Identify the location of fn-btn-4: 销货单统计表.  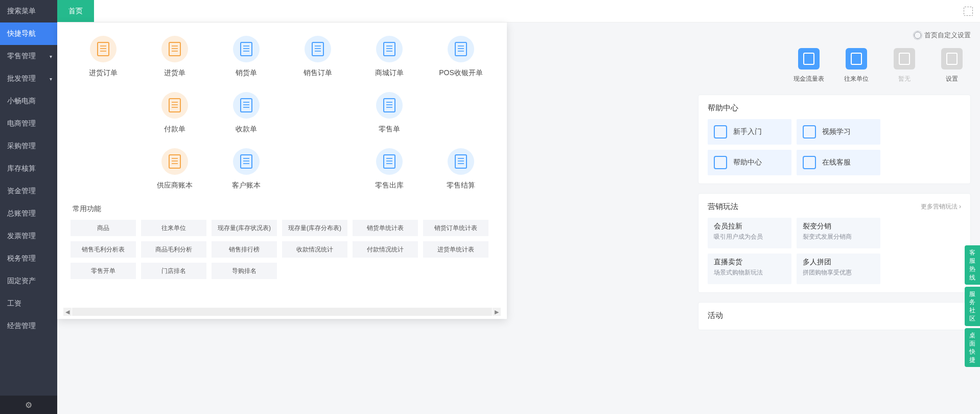
(385, 228).